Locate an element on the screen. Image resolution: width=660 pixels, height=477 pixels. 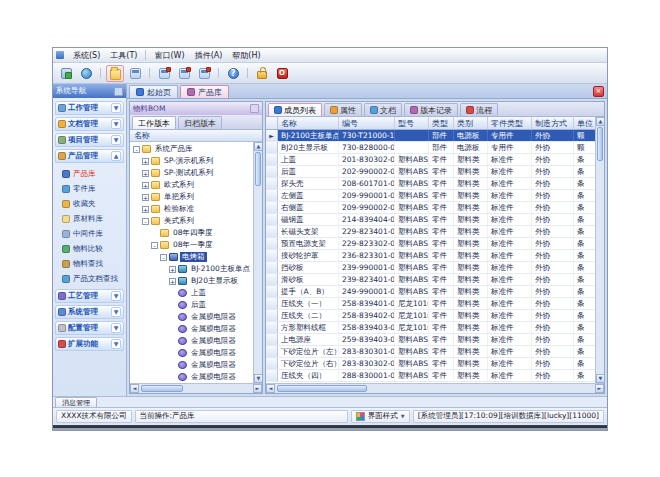
tree-node-metal-film-resistor-4: 金属膜电阻器 is located at coordinates (192, 353).